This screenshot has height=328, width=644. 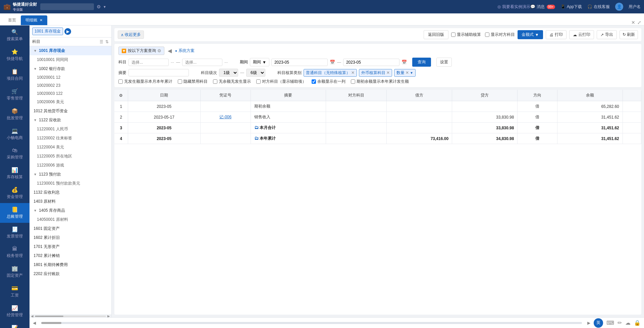 I want to click on tree-item-10020003: 10020003 122, so click(x=70, y=93).